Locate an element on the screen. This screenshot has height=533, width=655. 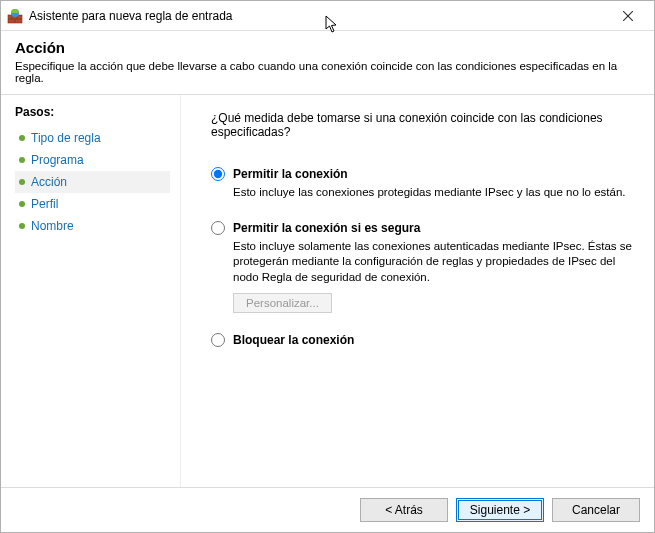
option-allow-desc: Esto incluye las conexiones protegidas m… is located at coordinates (434, 193).